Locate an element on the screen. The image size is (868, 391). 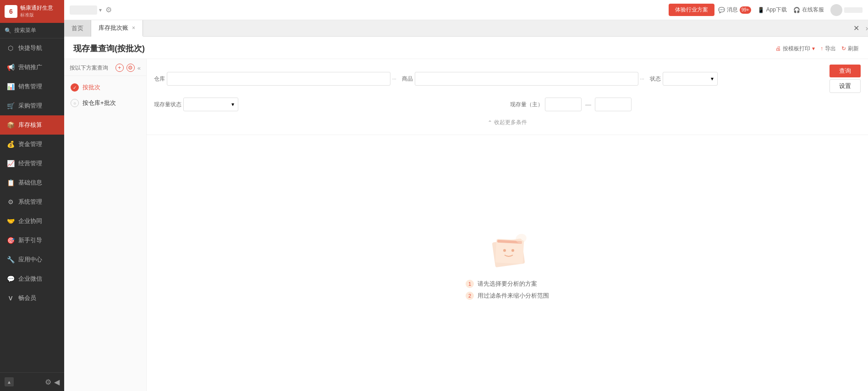
sidebar-item-operations: 📈 经营管理 is located at coordinates (32, 163).